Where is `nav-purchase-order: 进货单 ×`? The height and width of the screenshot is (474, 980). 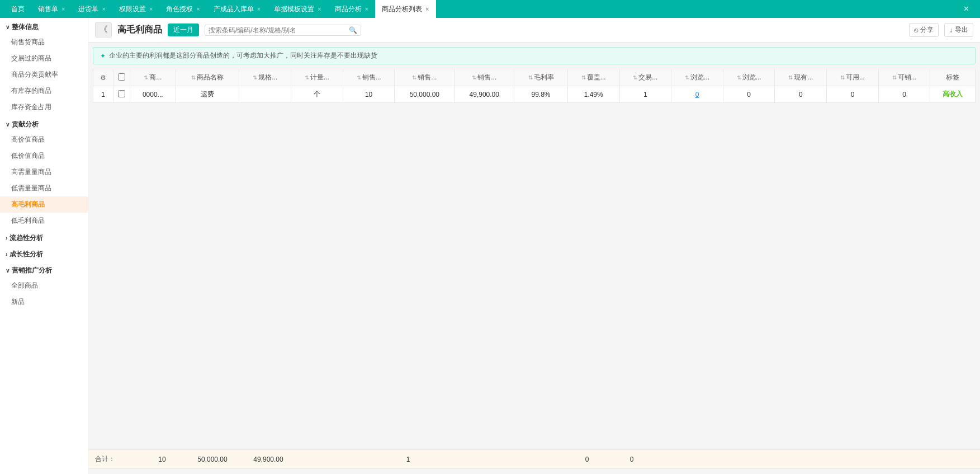 nav-purchase-order: 进货单 × is located at coordinates (92, 9).